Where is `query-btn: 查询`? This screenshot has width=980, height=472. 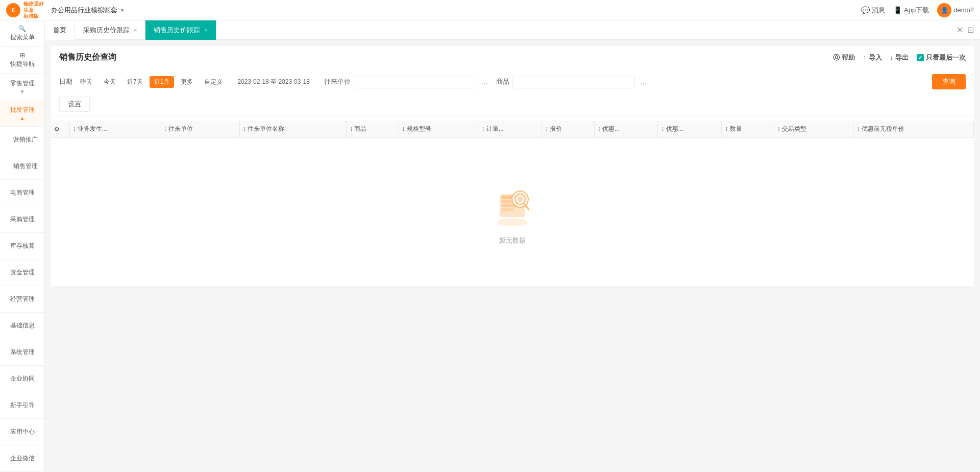 query-btn: 查询 is located at coordinates (949, 82).